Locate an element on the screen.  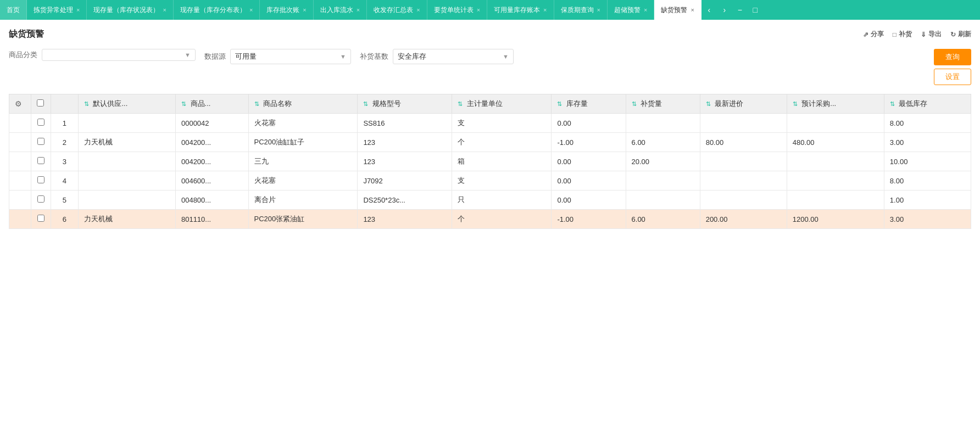
tab-taiyi: 拣货异常处理 × is located at coordinates (57, 10).